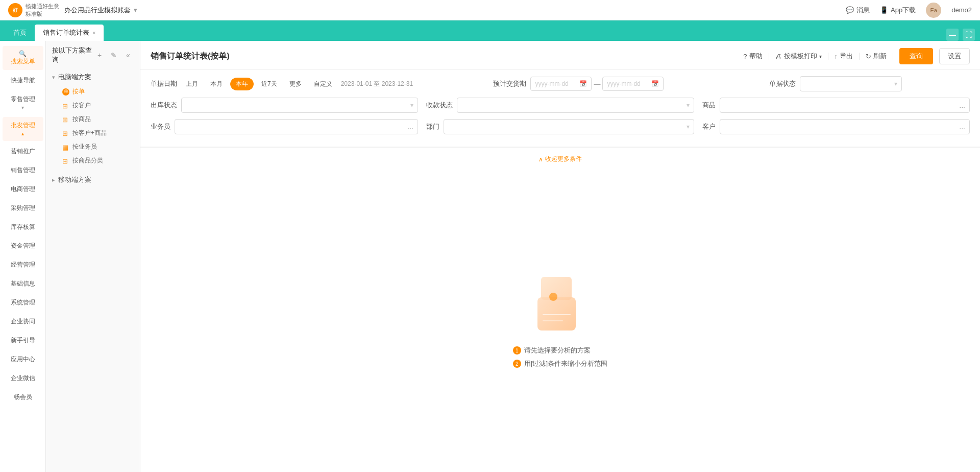  Describe the element at coordinates (100, 55) in the screenshot. I see `add-scheme-button: +` at that location.